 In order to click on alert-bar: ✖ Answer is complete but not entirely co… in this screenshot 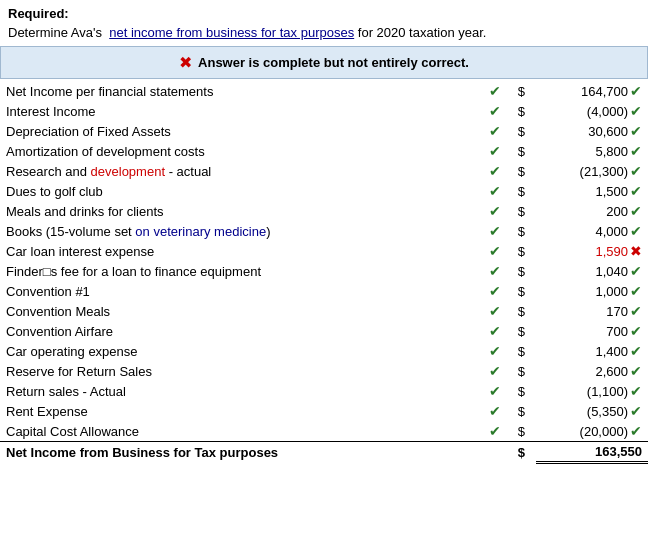, I will do `click(324, 62)`.